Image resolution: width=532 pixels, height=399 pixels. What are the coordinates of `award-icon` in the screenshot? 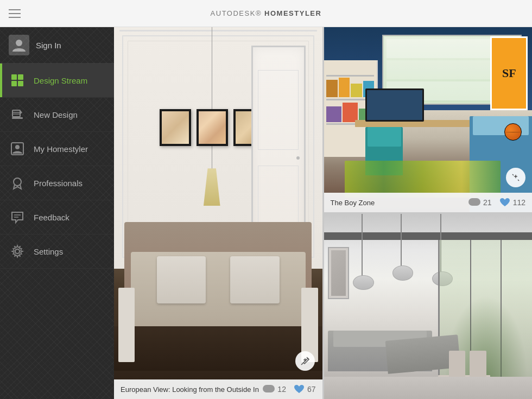 It's located at (17, 183).